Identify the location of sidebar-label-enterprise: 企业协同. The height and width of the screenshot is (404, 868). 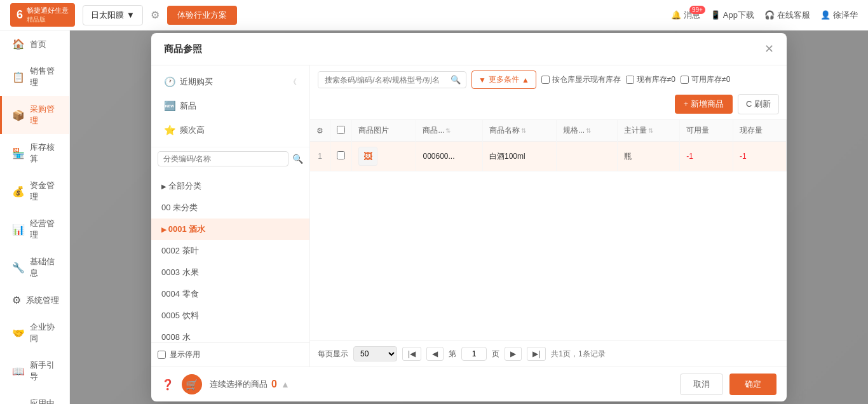
(44, 333).